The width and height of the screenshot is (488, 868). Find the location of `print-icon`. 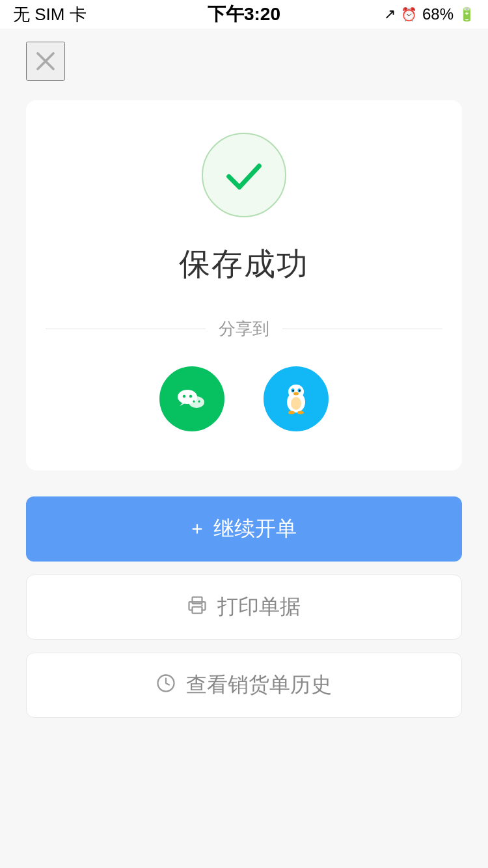

print-icon is located at coordinates (197, 608).